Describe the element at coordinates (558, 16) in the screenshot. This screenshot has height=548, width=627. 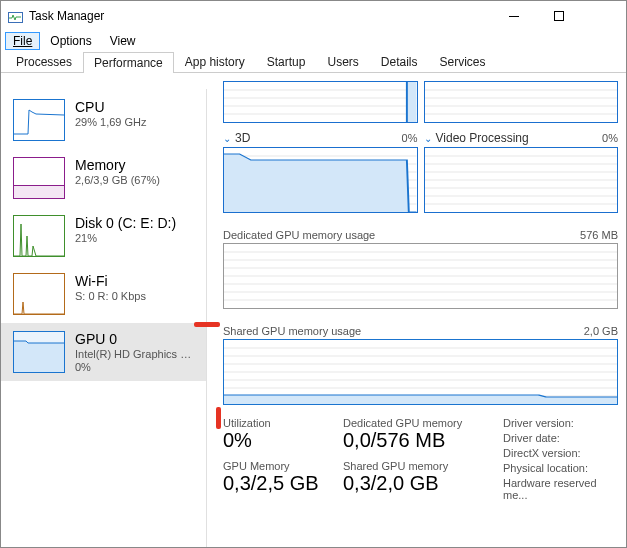
I see `maximize-button` at that location.